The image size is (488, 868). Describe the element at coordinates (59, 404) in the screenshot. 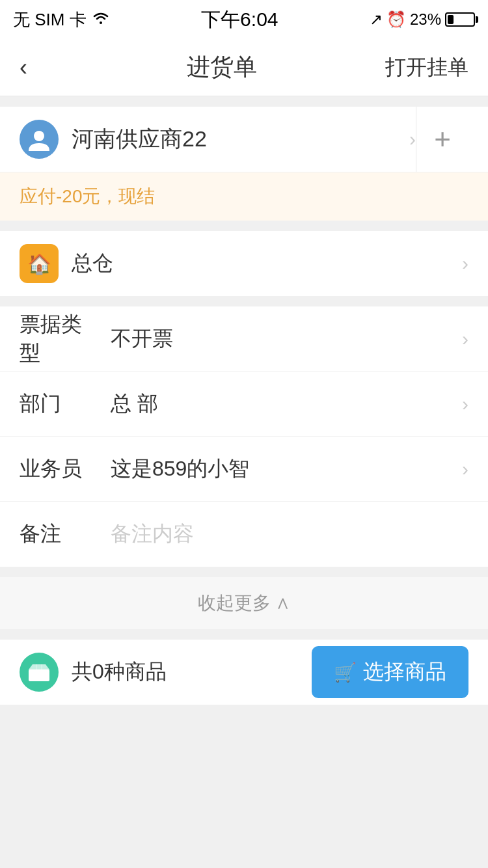

I see `department-label: 部门` at that location.